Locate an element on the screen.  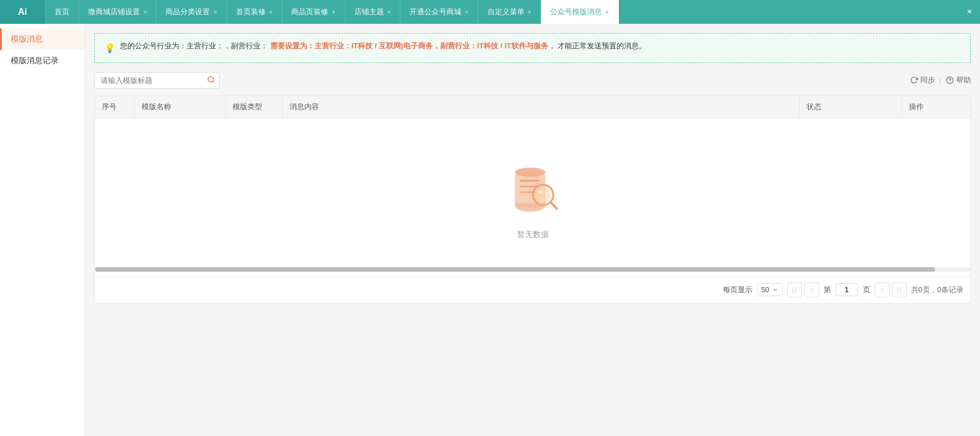
lightbulb-icon: 💡 is located at coordinates (110, 48).